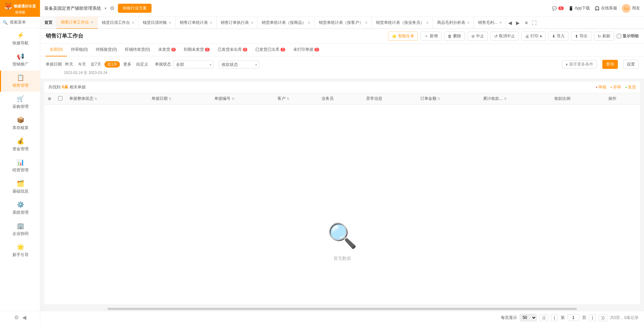 Image resolution: width=644 pixels, height=324 pixels. Describe the element at coordinates (142, 65) in the screenshot. I see `date-opt-custom: 自定义` at that location.